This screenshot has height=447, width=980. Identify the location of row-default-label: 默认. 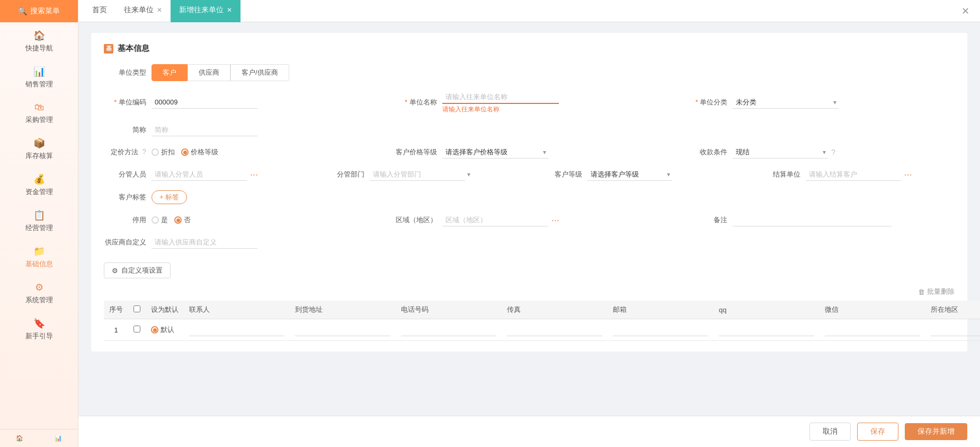
(167, 330).